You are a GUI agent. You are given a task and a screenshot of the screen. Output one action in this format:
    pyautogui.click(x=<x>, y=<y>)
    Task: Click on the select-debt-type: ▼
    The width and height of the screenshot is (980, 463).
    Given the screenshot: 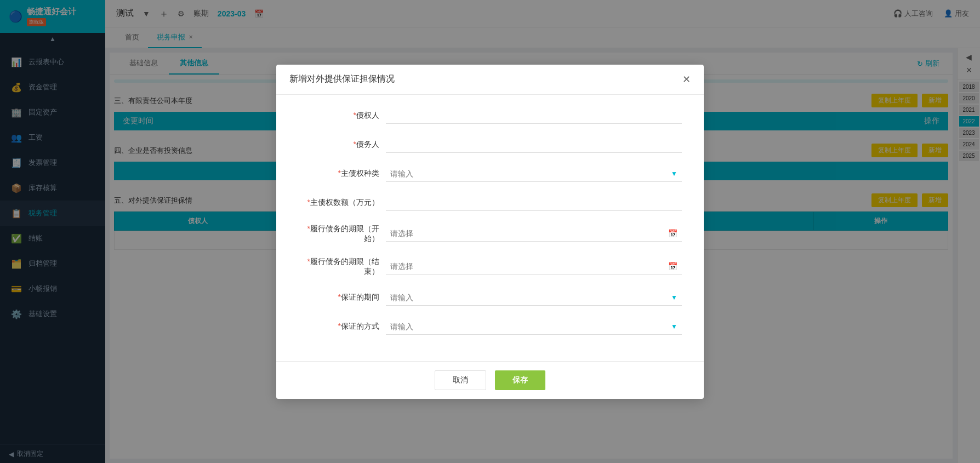 What is the action you would take?
    pyautogui.click(x=534, y=174)
    